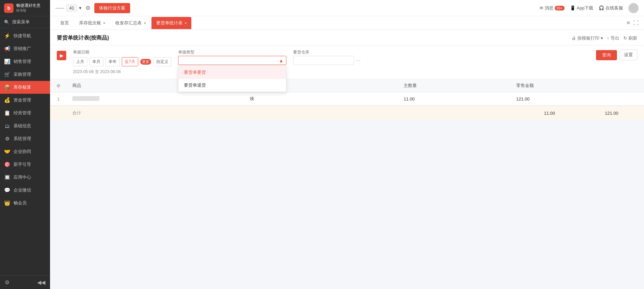 The width and height of the screenshot is (644, 289). What do you see at coordinates (83, 38) in the screenshot?
I see `page-title: 要货单统计表(按商品)` at bounding box center [83, 38].